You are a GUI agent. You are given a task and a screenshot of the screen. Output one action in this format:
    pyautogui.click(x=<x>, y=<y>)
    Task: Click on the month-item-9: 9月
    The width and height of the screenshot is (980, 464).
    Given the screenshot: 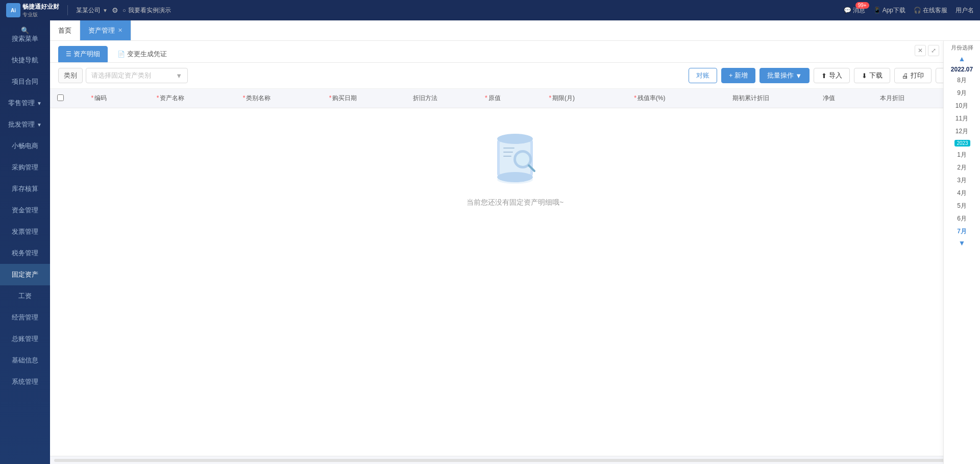 What is the action you would take?
    pyautogui.click(x=962, y=93)
    